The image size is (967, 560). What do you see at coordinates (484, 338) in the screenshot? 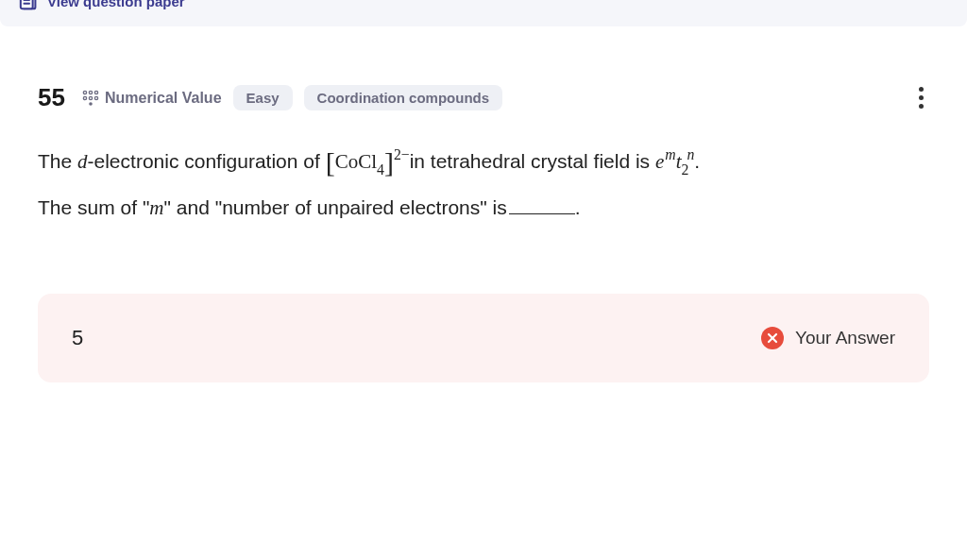
I see `your-answer-card: 5 Your Answer` at bounding box center [484, 338].